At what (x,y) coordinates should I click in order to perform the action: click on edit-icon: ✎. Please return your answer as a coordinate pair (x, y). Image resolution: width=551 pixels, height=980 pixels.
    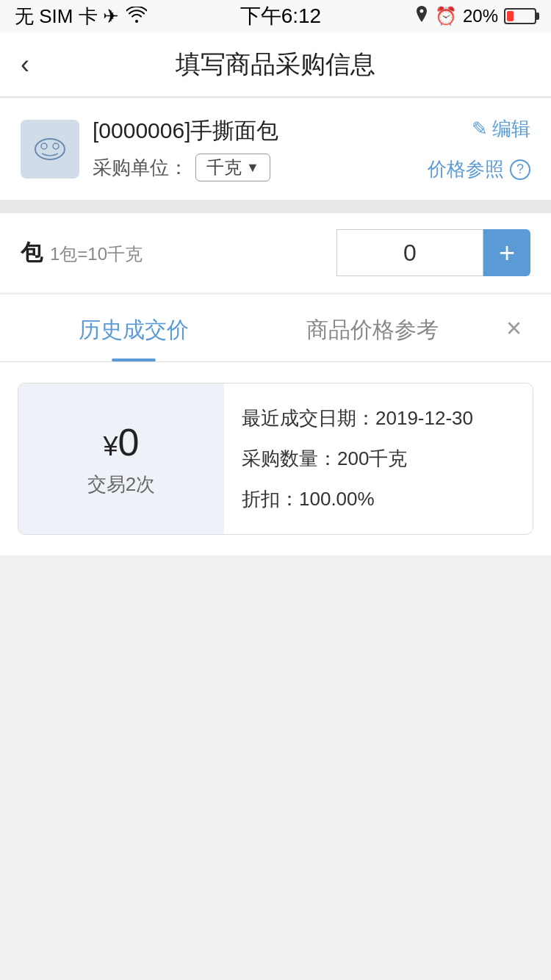
    Looking at the image, I should click on (480, 129).